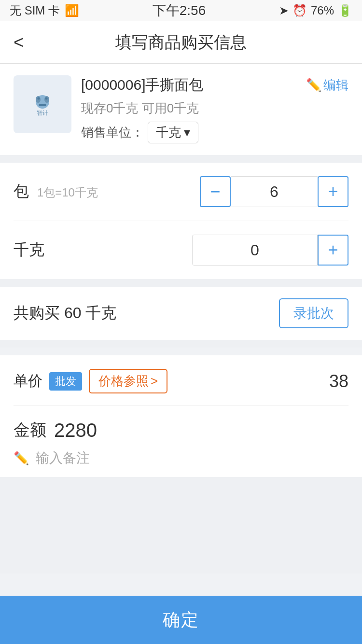  I want to click on status-bar: 无 SIM 卡 📶 下午2:56 ➤ ⏰ 76% 🔋, so click(181, 11).